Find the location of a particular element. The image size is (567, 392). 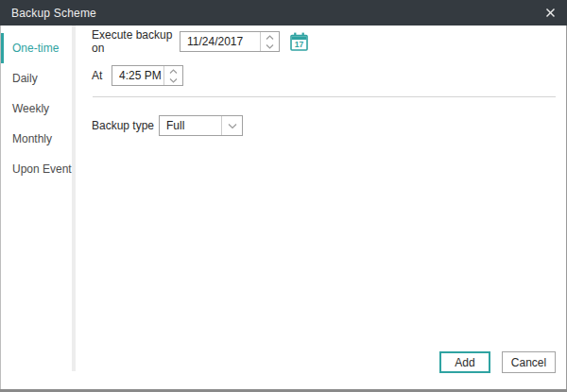

dialog-title: Backup Scheme is located at coordinates (54, 13).